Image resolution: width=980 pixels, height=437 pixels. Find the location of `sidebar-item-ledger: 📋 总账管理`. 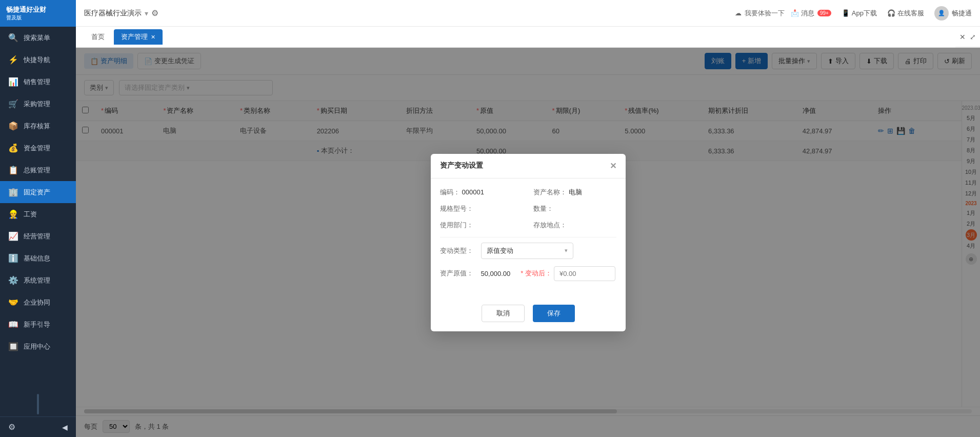

sidebar-item-ledger: 📋 总账管理 is located at coordinates (38, 170).